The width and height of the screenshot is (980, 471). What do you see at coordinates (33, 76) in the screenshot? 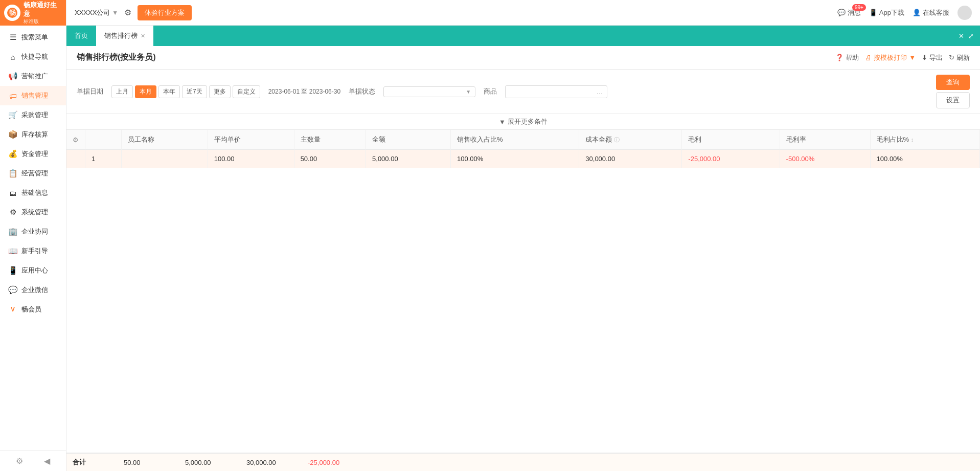
I see `sidebar-item-marketing: 📢 营销推广` at bounding box center [33, 76].